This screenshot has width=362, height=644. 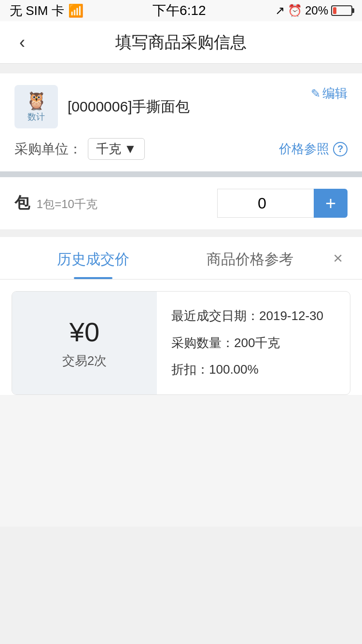 I want to click on plus-button: +, so click(x=331, y=203).